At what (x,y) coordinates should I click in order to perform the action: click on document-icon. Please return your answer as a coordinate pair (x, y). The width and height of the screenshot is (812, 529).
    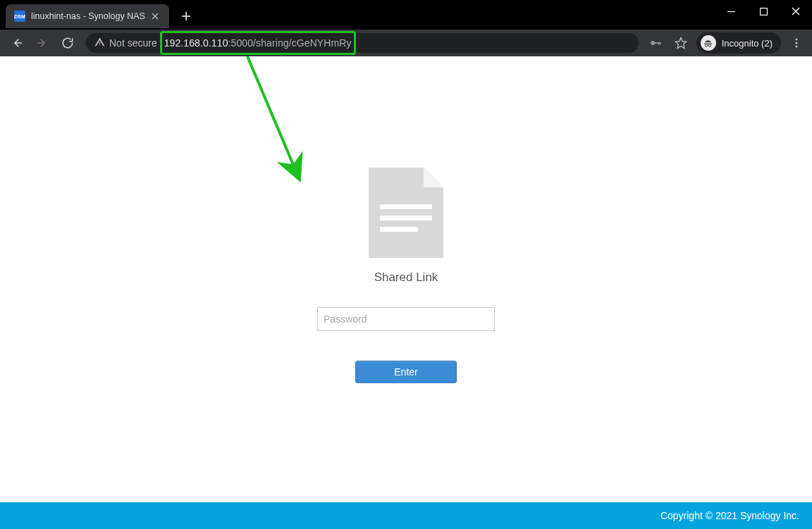
    Looking at the image, I should click on (406, 213).